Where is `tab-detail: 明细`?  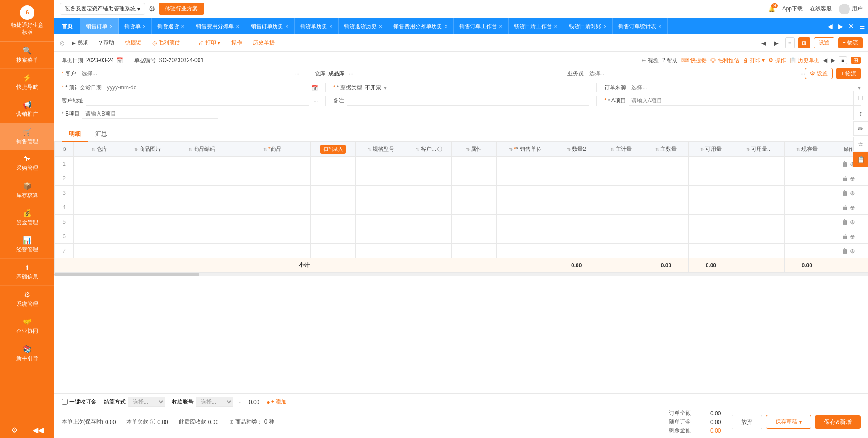
tab-detail: 明细 is located at coordinates (75, 135).